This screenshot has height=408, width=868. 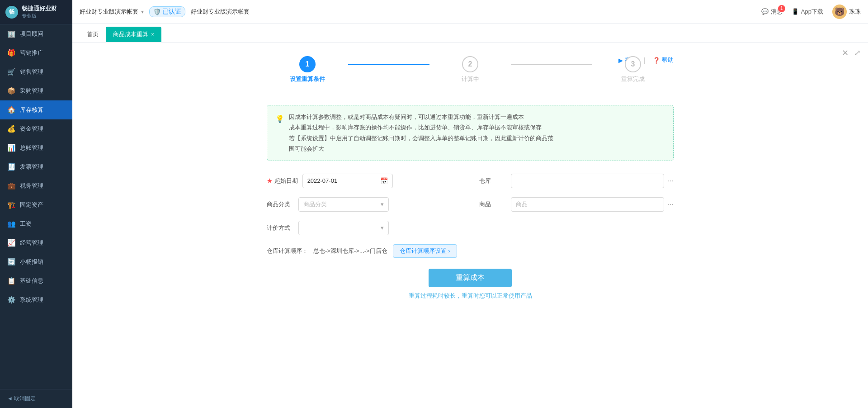 What do you see at coordinates (656, 61) in the screenshot?
I see `help-circle-icon: ❓` at bounding box center [656, 61].